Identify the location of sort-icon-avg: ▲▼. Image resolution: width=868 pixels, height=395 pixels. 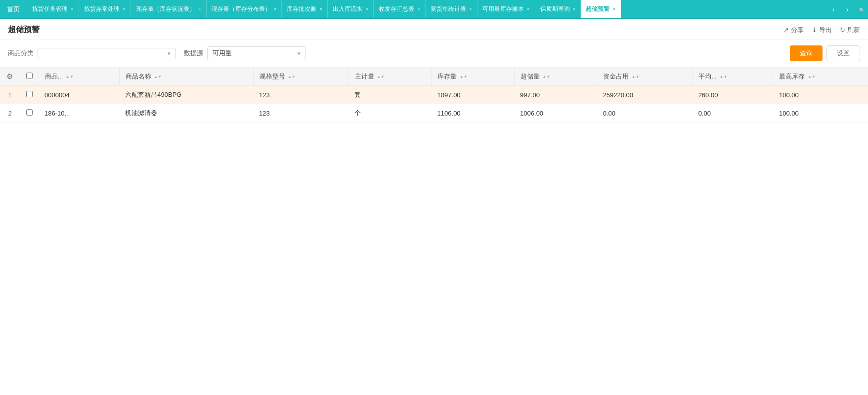
(724, 77).